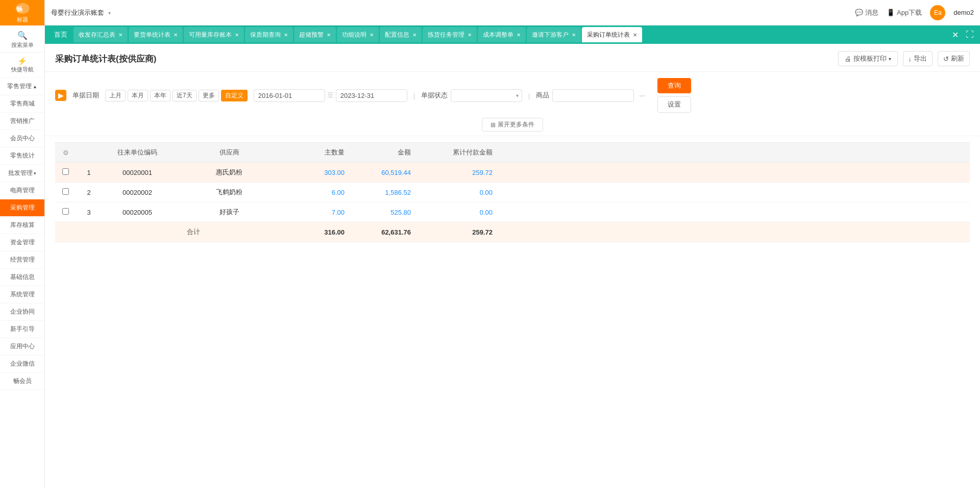 This screenshot has width=980, height=488. What do you see at coordinates (953, 59) in the screenshot?
I see `refresh-btn: ↺ 刷新` at bounding box center [953, 59].